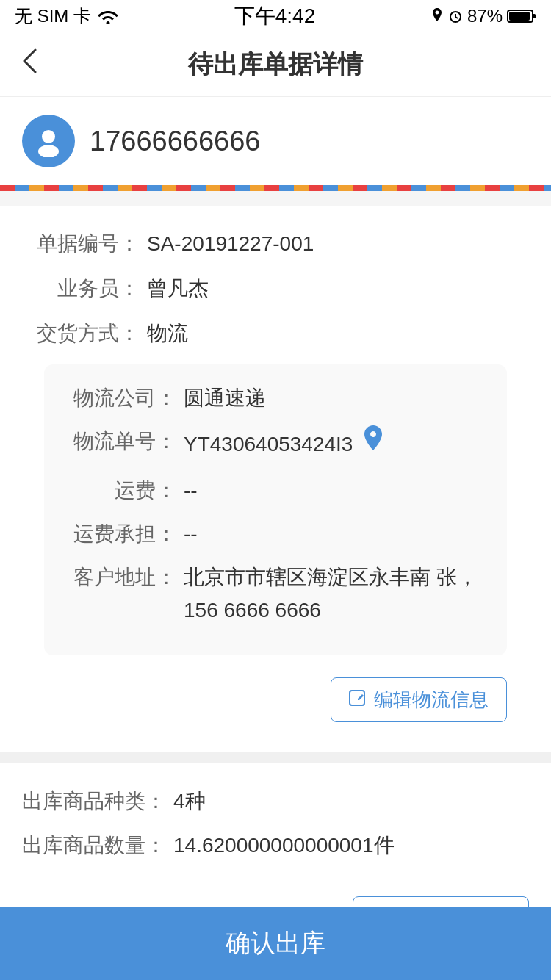  What do you see at coordinates (81, 244) in the screenshot?
I see `order-no-label: 单据编号：` at bounding box center [81, 244].